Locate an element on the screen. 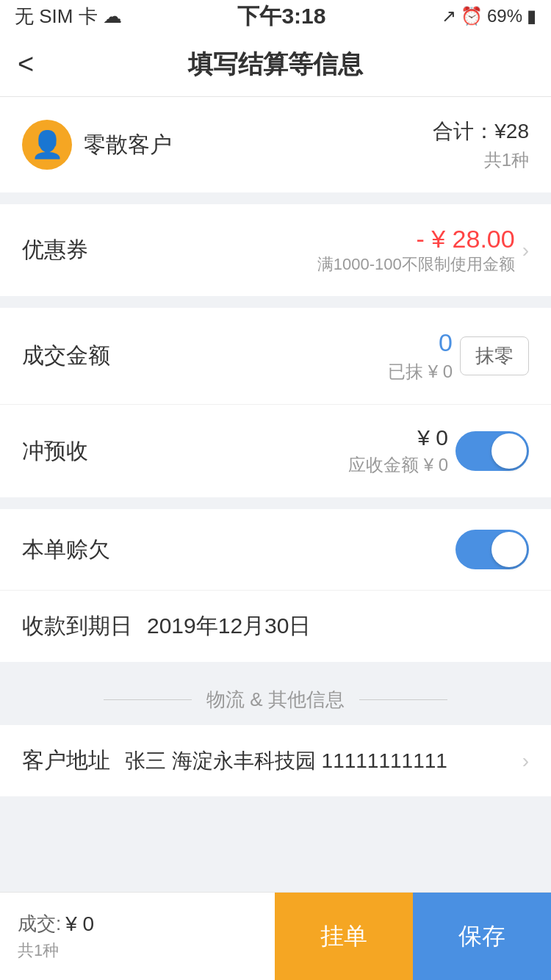 This screenshot has height=980, width=551. round-off-button: 抹零 is located at coordinates (494, 356).